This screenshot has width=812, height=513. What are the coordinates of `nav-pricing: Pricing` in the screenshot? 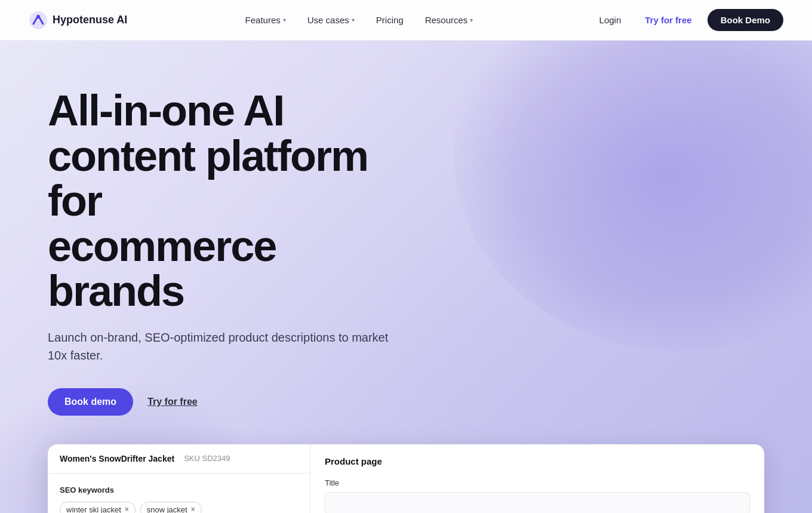 It's located at (390, 20).